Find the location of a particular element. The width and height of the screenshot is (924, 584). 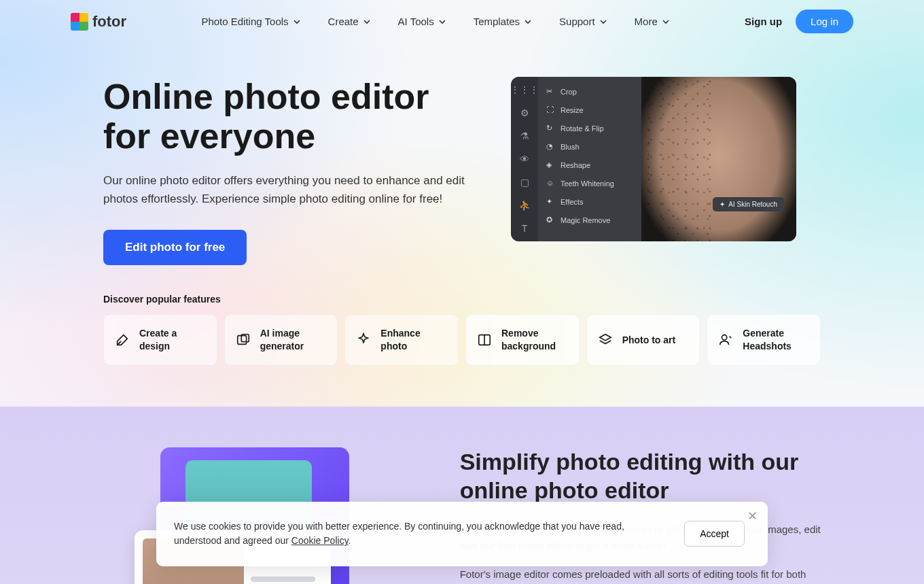

flask-icon: ⚗ is located at coordinates (525, 136).